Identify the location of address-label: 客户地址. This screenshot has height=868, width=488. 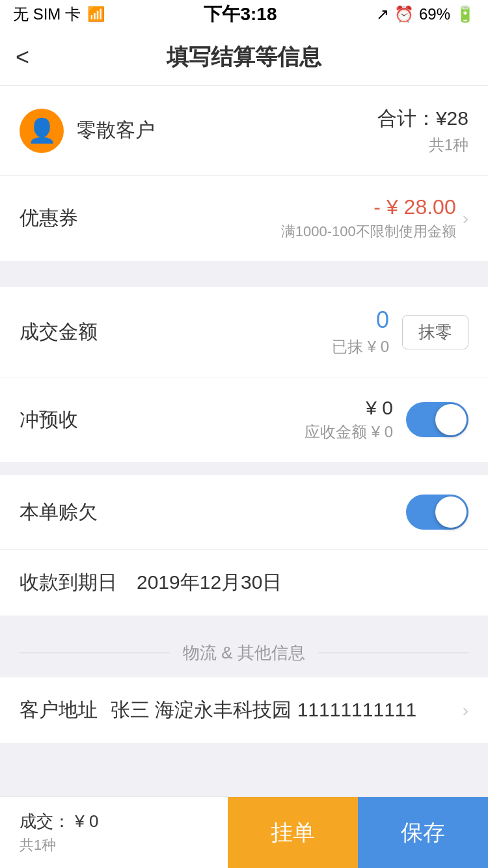
(59, 711).